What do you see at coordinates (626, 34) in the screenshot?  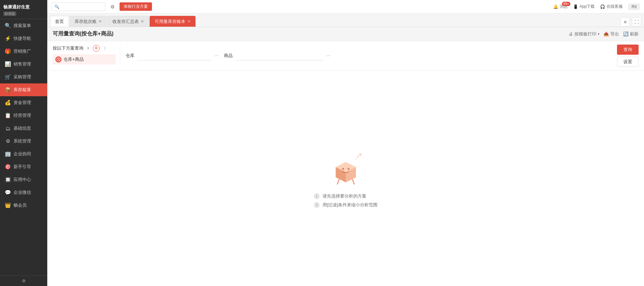 I see `refresh-icon: 🔄` at bounding box center [626, 34].